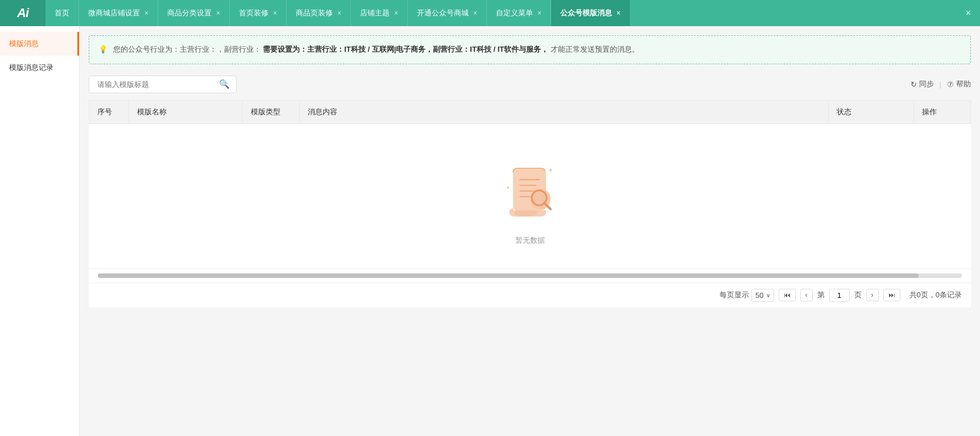 This screenshot has height=436, width=980. What do you see at coordinates (892, 295) in the screenshot?
I see `last-page-button: ⏭` at bounding box center [892, 295].